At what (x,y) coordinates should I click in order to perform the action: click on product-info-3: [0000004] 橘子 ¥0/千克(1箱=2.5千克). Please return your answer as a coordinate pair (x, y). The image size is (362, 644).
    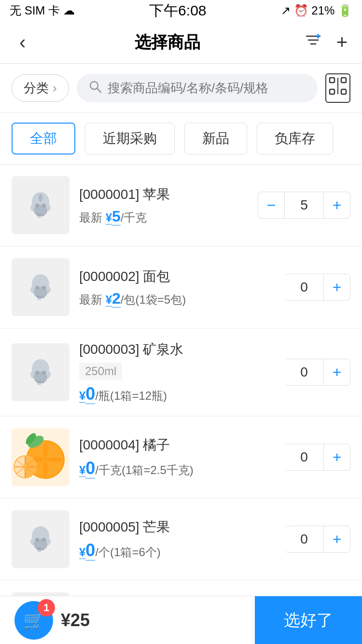
    Looking at the image, I should click on (177, 457).